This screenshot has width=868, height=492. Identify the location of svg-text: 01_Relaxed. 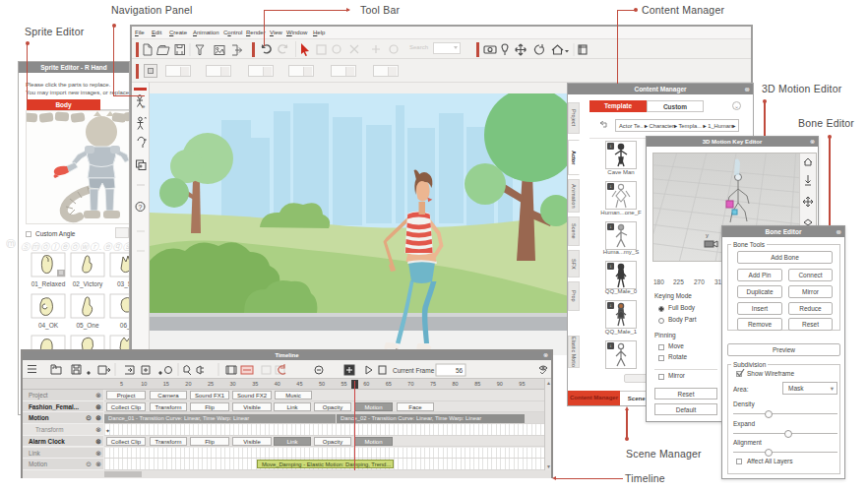
(49, 284).